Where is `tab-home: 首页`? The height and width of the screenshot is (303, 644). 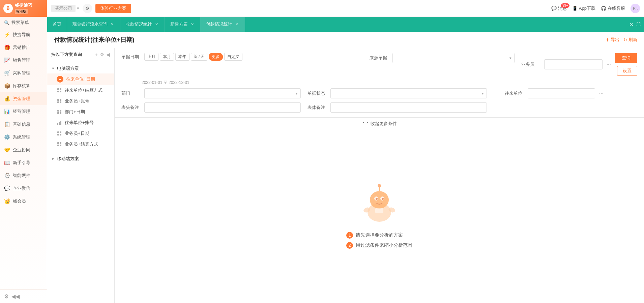
tab-home: 首页 is located at coordinates (57, 24).